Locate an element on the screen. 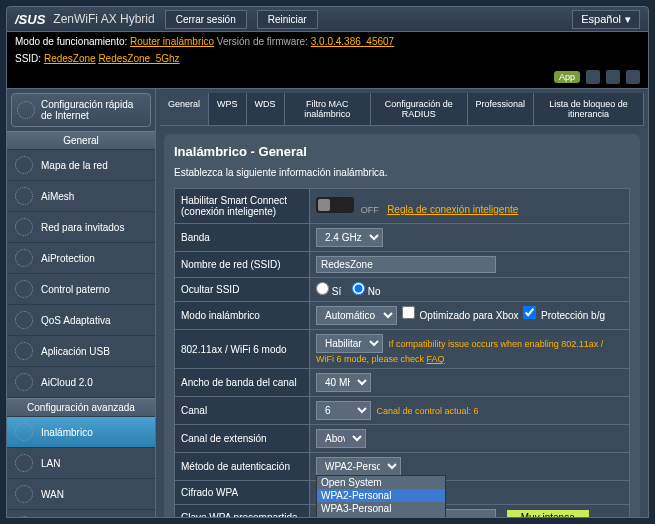 The height and width of the screenshot is (524, 655). smart-connect-state: OFF is located at coordinates (370, 210).